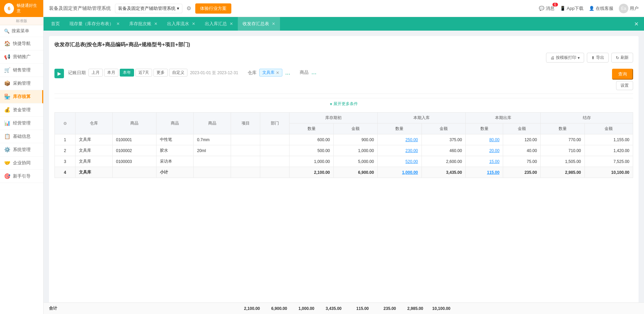 This screenshot has width=644, height=314. I want to click on cell-outbound-qty: 20.00, so click(484, 151).